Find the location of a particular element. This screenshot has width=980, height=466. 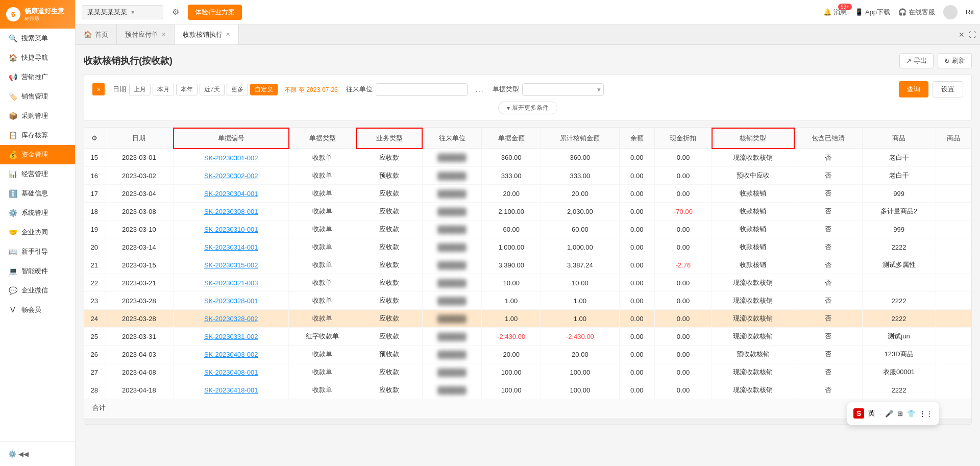

home-tab-icon: 🏠 is located at coordinates (88, 35).